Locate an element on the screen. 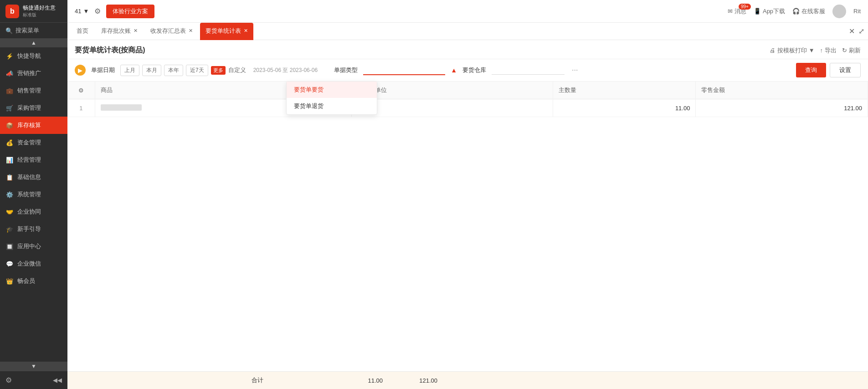 The image size is (868, 389). sidebar-collapse-button: ◀◀ is located at coordinates (57, 380).